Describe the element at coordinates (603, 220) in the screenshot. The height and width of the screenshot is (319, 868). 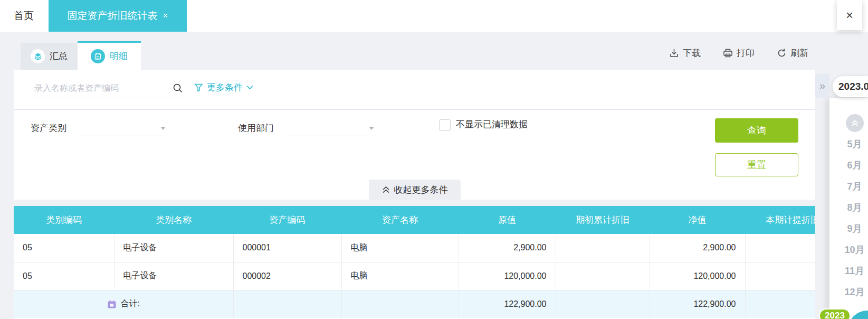
I see `col-initial-depreciation: 期初累计折旧` at that location.